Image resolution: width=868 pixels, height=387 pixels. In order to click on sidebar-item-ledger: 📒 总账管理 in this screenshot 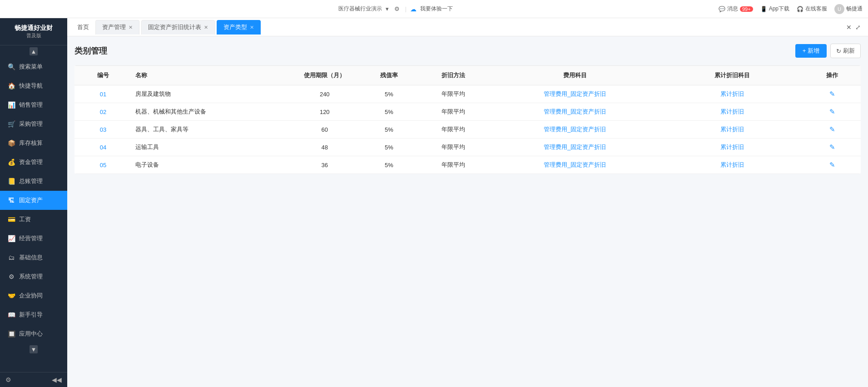, I will do `click(34, 181)`.